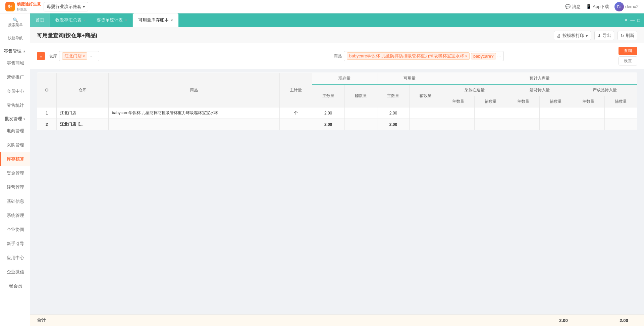 This screenshot has height=326, width=644. Describe the element at coordinates (70, 20) in the screenshot. I see `tab-stock-summary: 收发存汇总表 ×` at that location.